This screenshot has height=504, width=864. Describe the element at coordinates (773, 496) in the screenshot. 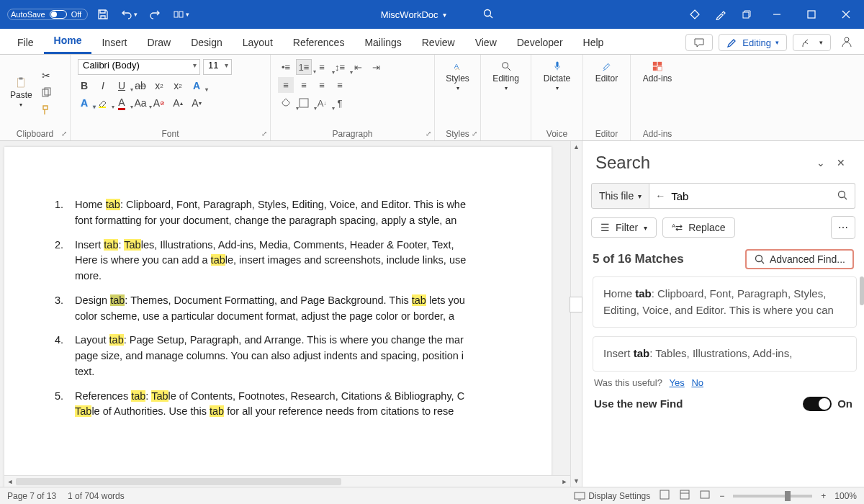

I see `zoom-slider` at that location.